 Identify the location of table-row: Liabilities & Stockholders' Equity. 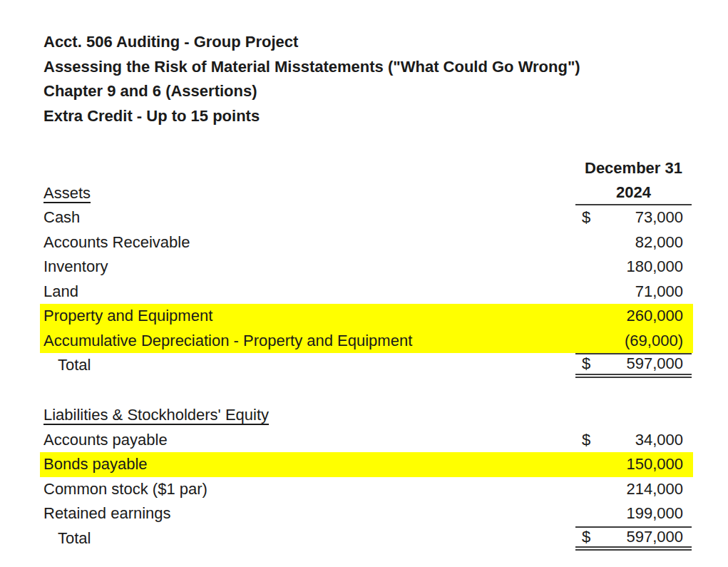
(366, 415).